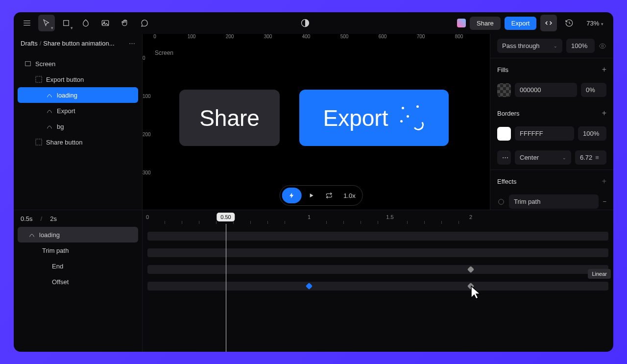 The image size is (627, 364). Describe the element at coordinates (552, 121) in the screenshot. I see `properties-panel: Pass through⌄ 100% Fills + 000000 0% Bor…` at that location.